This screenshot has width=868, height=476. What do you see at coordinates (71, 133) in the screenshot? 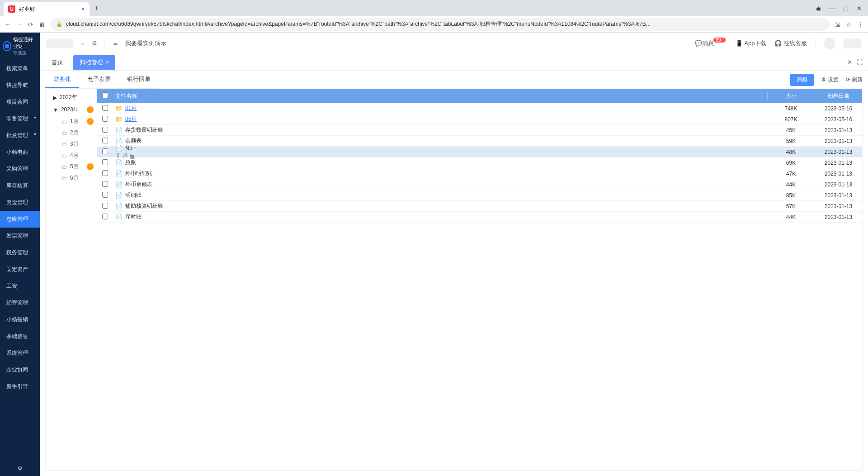
I see `tree-month: 🗀2月` at bounding box center [71, 133].